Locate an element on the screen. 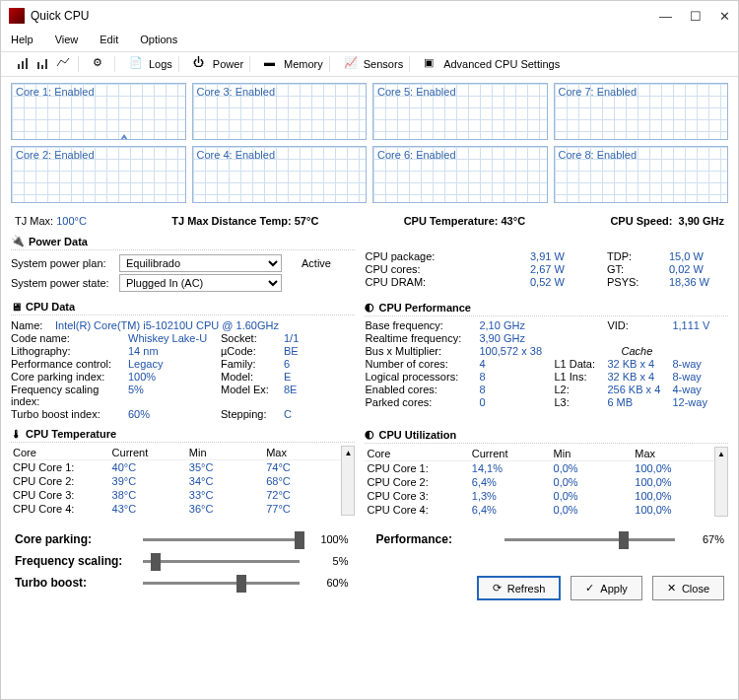  thermometer-icon: 🌡 is located at coordinates (16, 434).